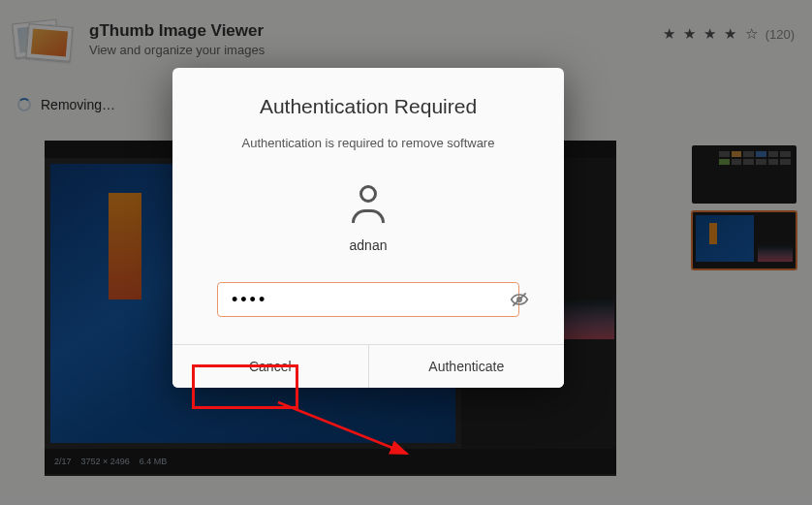 This screenshot has height=505, width=812. I want to click on dialog-username: adnan, so click(368, 245).